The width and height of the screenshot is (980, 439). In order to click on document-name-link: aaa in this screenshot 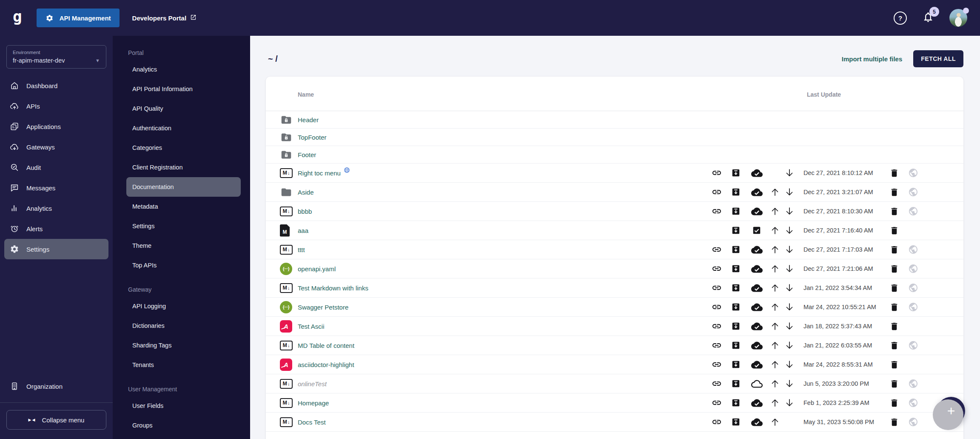, I will do `click(303, 231)`.